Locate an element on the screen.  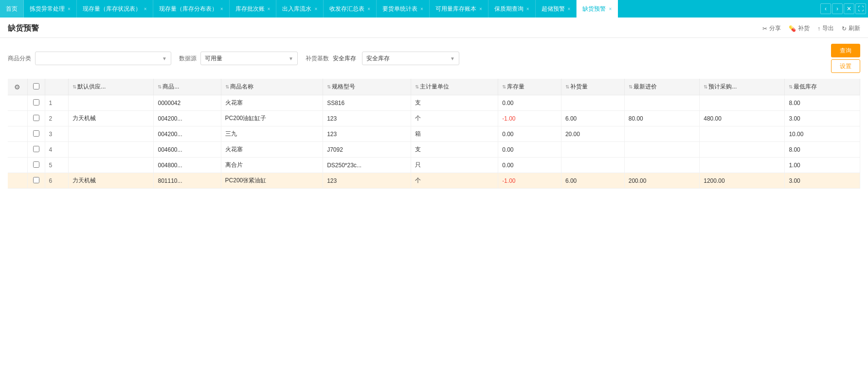
tab-item-receipt-summary: 收发存汇总表× is located at coordinates (350, 9).